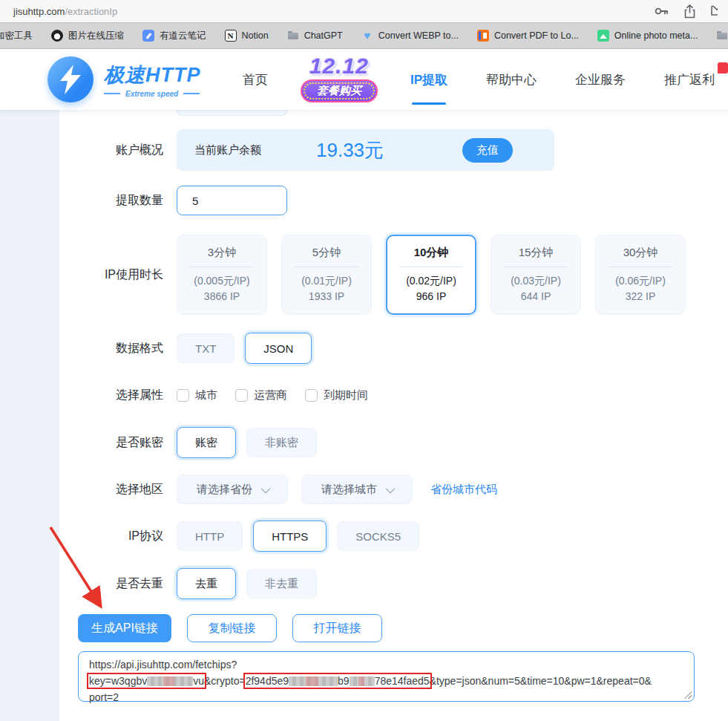 Image resolution: width=728 pixels, height=721 pixels. Describe the element at coordinates (367, 36) in the screenshot. I see `heart-blue-icon: ♥` at that location.